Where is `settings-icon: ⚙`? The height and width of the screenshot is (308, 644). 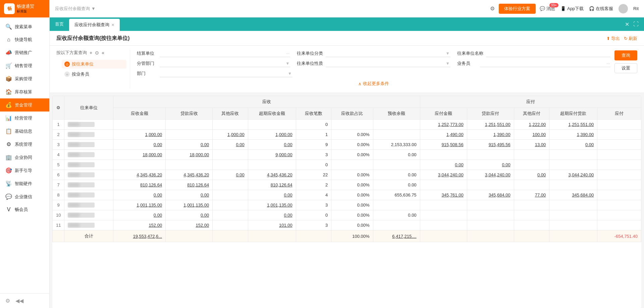 settings-icon: ⚙ is located at coordinates (8, 301).